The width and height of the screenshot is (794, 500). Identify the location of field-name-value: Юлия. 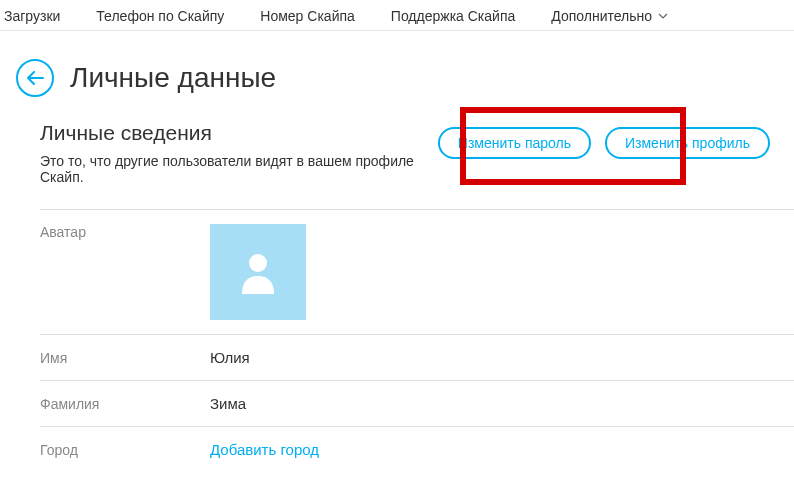
(230, 358).